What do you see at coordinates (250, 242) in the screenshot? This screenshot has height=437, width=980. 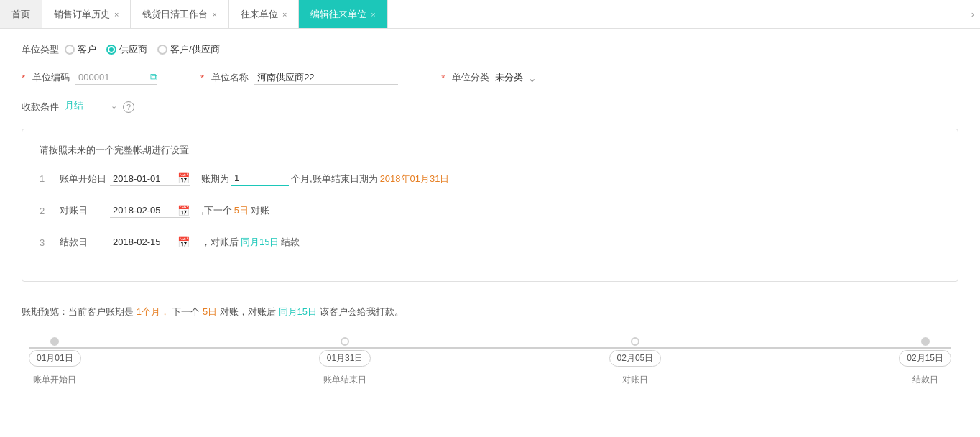 I see `payment-desc: ，对账后 同月15日 结款` at bounding box center [250, 242].